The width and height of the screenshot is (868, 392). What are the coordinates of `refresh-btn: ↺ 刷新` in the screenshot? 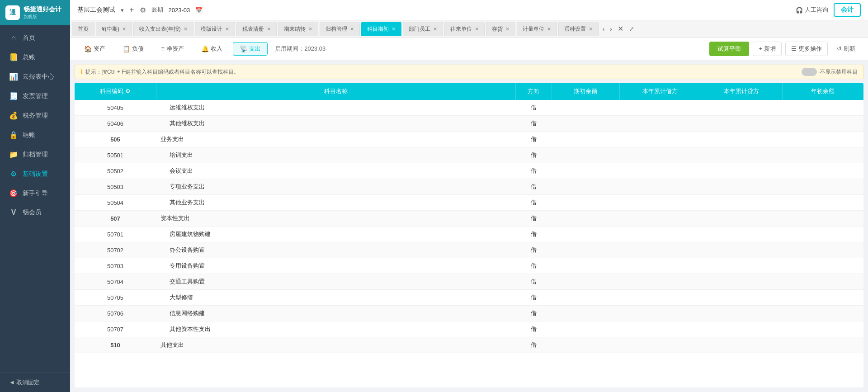 It's located at (846, 49).